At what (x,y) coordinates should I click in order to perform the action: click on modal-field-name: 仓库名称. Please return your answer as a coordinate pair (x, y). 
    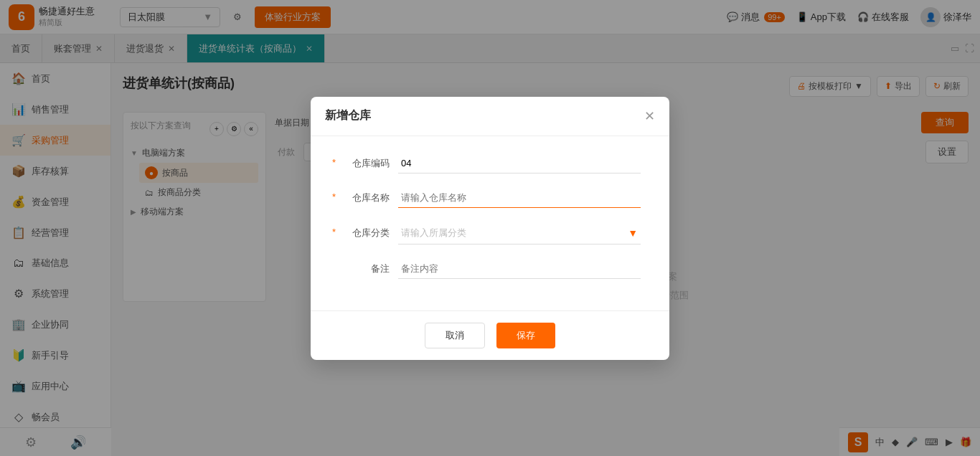
    Looking at the image, I should click on (490, 198).